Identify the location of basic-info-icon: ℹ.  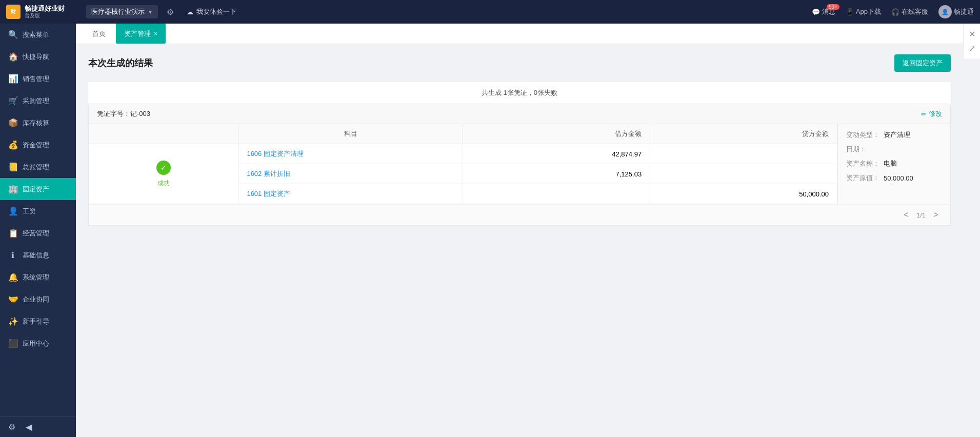
(13, 255).